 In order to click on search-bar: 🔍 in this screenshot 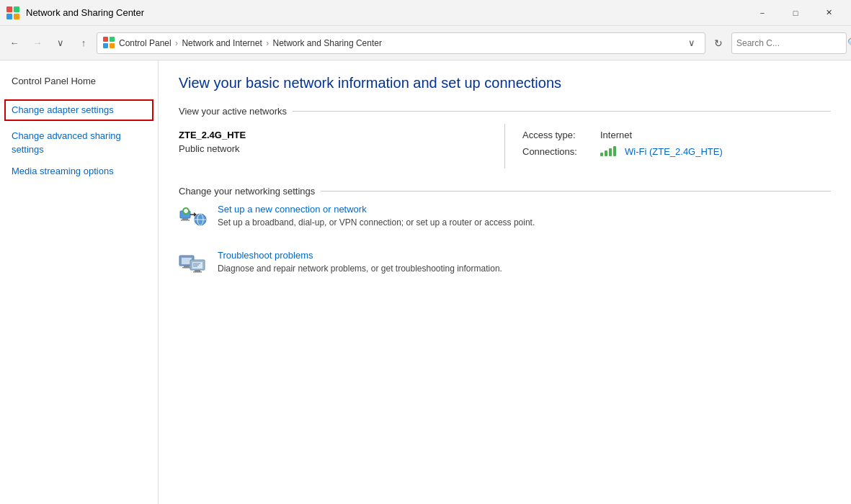, I will do `click(789, 43)`.